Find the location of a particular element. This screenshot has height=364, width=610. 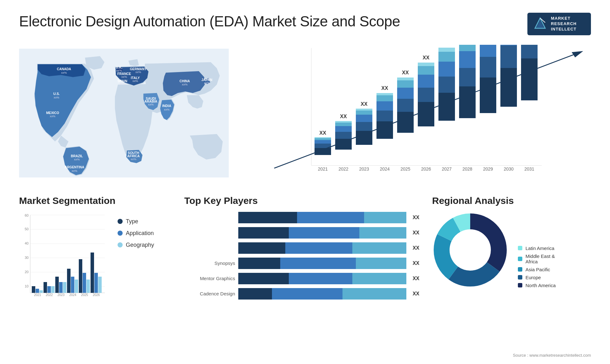

player-row-cadence: Cadence Design XX is located at coordinates (302, 294).